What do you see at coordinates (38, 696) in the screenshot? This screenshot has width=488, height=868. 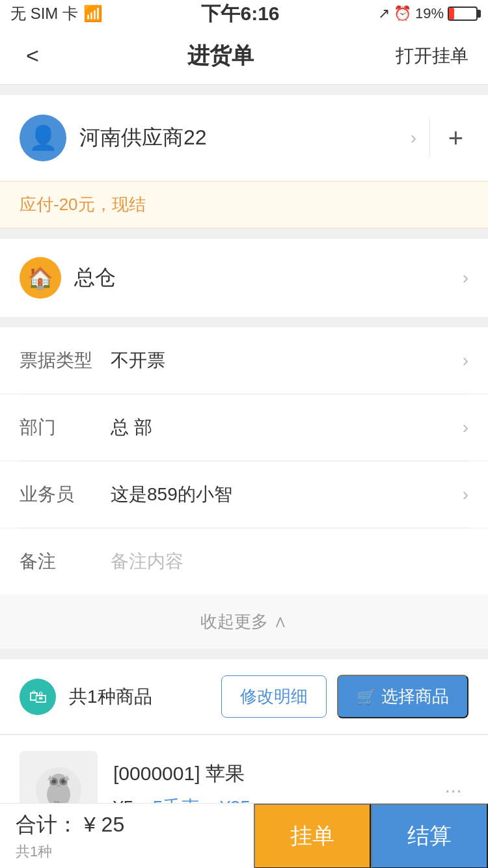 I see `products-icon-symbol: 🛍` at bounding box center [38, 696].